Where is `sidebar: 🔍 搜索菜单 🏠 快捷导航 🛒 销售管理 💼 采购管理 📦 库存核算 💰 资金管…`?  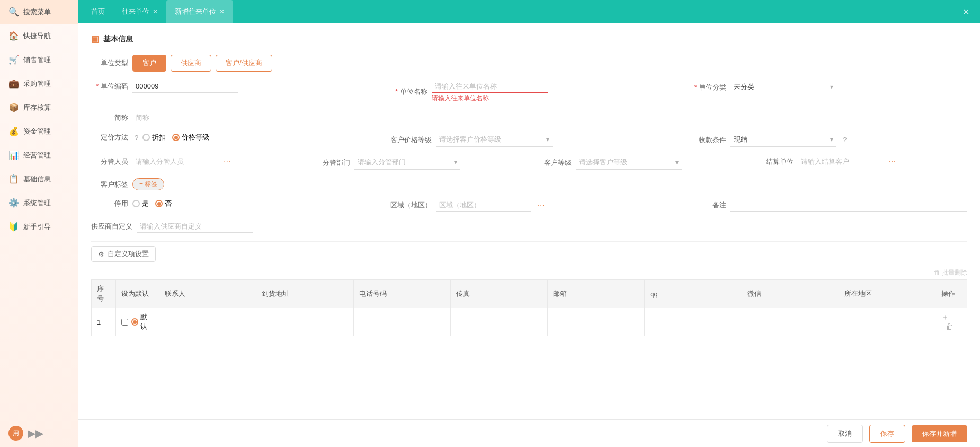
sidebar: 🔍 搜索菜单 🏠 快捷导航 🛒 销售管理 💼 采购管理 📦 库存核算 💰 资金管… is located at coordinates (39, 224).